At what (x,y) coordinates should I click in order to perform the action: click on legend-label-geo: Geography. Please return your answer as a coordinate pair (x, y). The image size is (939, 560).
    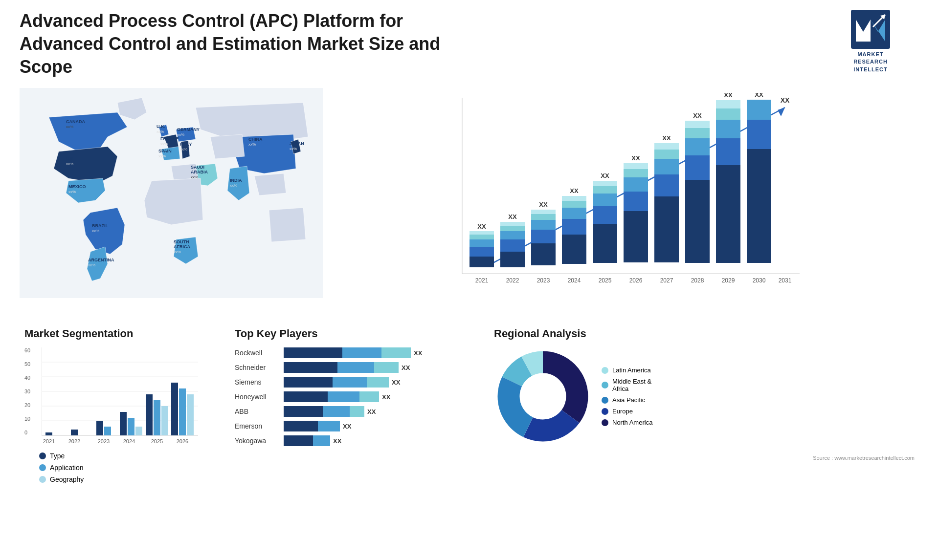
    Looking at the image, I should click on (67, 479).